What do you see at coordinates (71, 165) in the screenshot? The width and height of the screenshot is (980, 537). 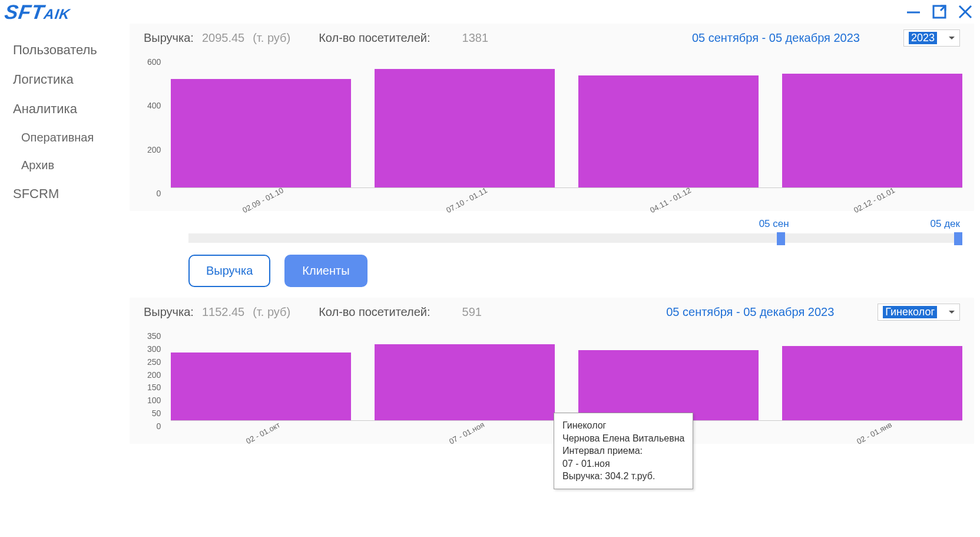 I see `sidebar-item-archive: Архив` at bounding box center [71, 165].